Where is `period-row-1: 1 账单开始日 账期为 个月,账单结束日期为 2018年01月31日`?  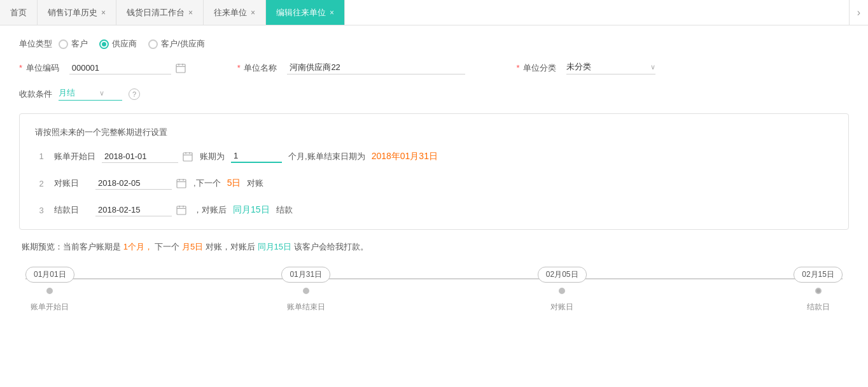
period-row-1: 1 账单开始日 账期为 个月,账单结束日期为 2018年01月31日 is located at coordinates (434, 157).